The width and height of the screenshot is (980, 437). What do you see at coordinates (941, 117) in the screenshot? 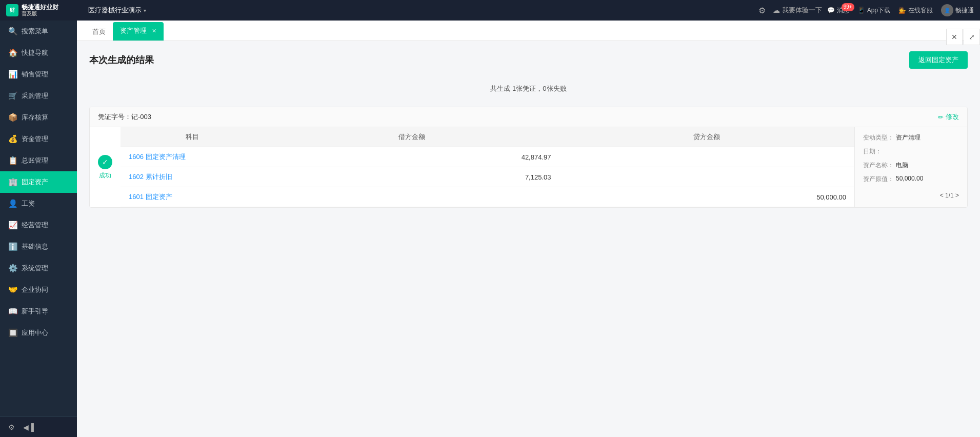
I see `edit-icon: ✏` at bounding box center [941, 117].